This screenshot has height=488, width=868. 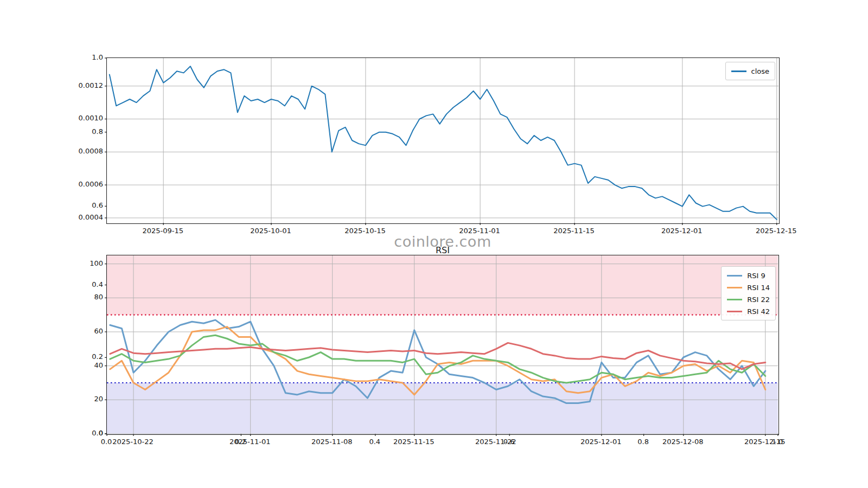 What do you see at coordinates (735, 287) in the screenshot?
I see `rsi14-line-sample` at bounding box center [735, 287].